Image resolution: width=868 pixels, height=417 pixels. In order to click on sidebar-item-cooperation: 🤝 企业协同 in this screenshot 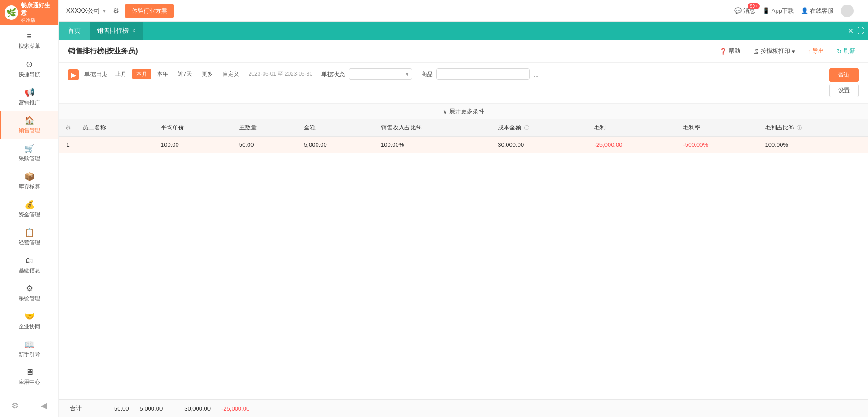, I will do `click(29, 321)`.